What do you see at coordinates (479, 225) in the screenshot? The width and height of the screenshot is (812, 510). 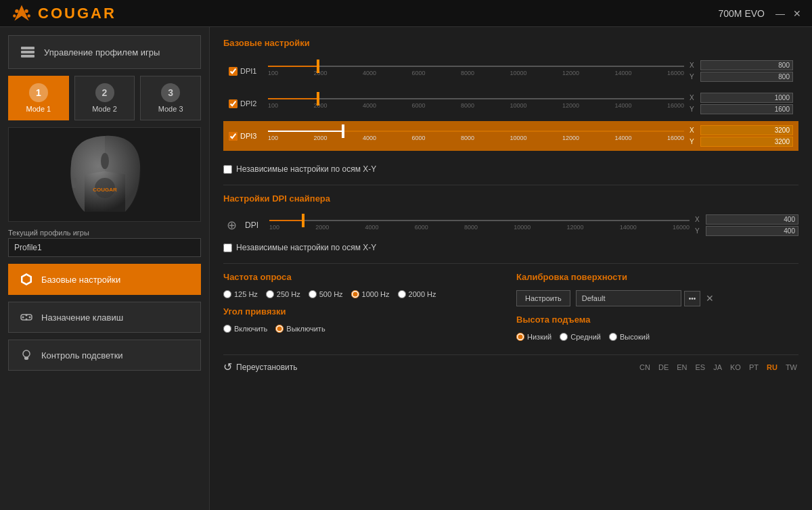 I see `sniper-slider-container: 100 2000 4000 6000 8000 10000 12000 1400…` at bounding box center [479, 225].